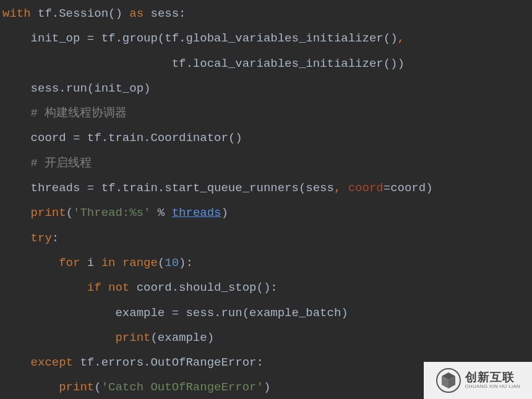  Describe the element at coordinates (492, 387) in the screenshot. I see `watermark-en: CHUANG XIN HU LIAN` at that location.